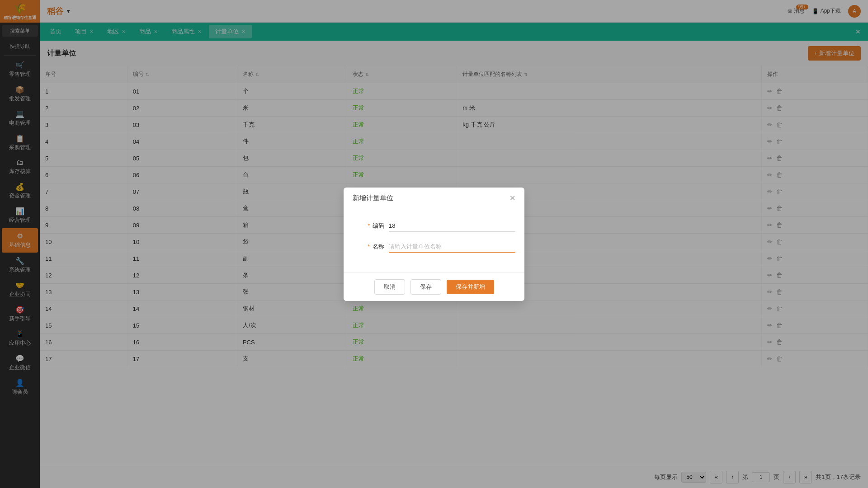 The height and width of the screenshot is (488, 868). I want to click on form-row-code: * 编码, so click(434, 226).